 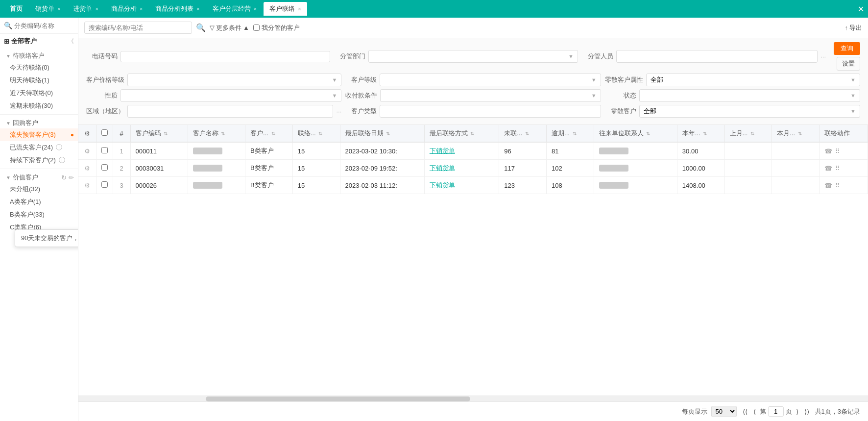 What do you see at coordinates (461, 133) in the screenshot?
I see `col-last-way: 最后联络方式 ⇅` at bounding box center [461, 133].